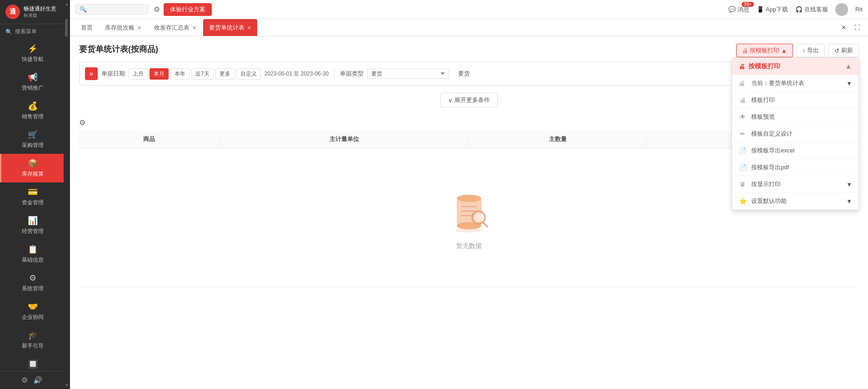 This screenshot has width=868, height=389. I want to click on online-service-label: 在线客服, so click(816, 10).